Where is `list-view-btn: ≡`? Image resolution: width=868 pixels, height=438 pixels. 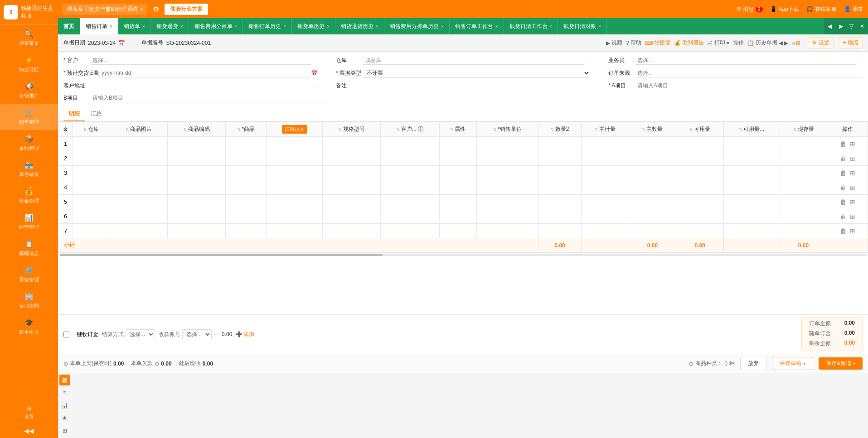 list-view-btn: ≡ is located at coordinates (793, 43).